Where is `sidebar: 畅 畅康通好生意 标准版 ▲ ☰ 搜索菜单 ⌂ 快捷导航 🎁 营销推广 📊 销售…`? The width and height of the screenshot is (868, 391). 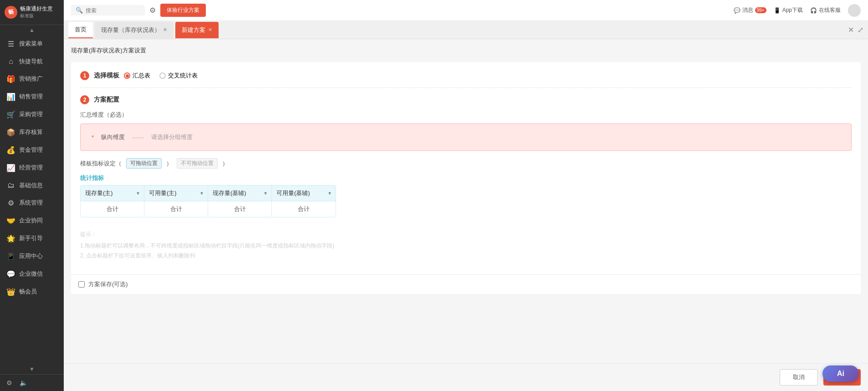
sidebar: 畅 畅康通好生意 标准版 ▲ ☰ 搜索菜单 ⌂ 快捷导航 🎁 营销推广 📊 销售… is located at coordinates (32, 196).